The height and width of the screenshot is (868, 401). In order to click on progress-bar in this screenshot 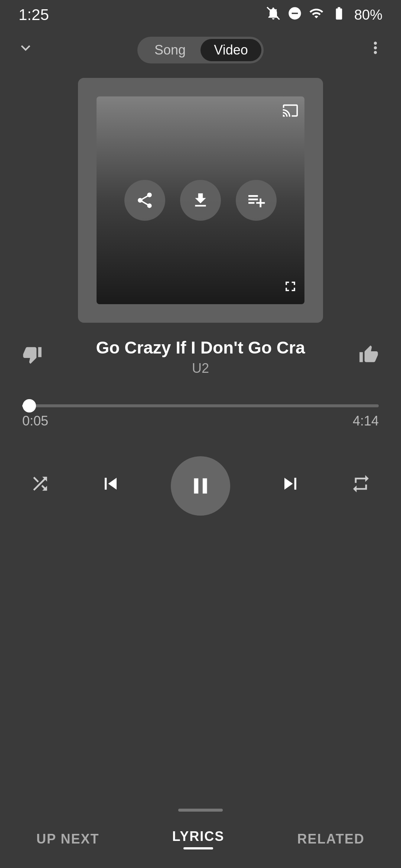, I will do `click(200, 406)`.